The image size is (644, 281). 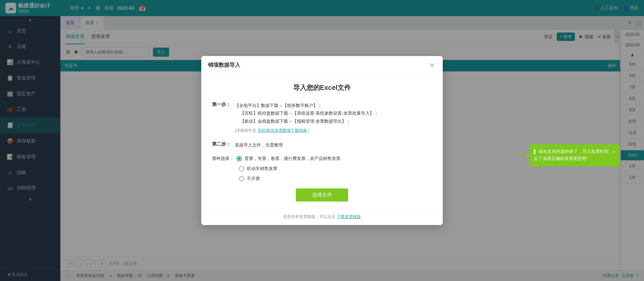 What do you see at coordinates (309, 217) in the screenshot?
I see `footer-text: 若您没有发票模版，可以点击` at bounding box center [309, 217].